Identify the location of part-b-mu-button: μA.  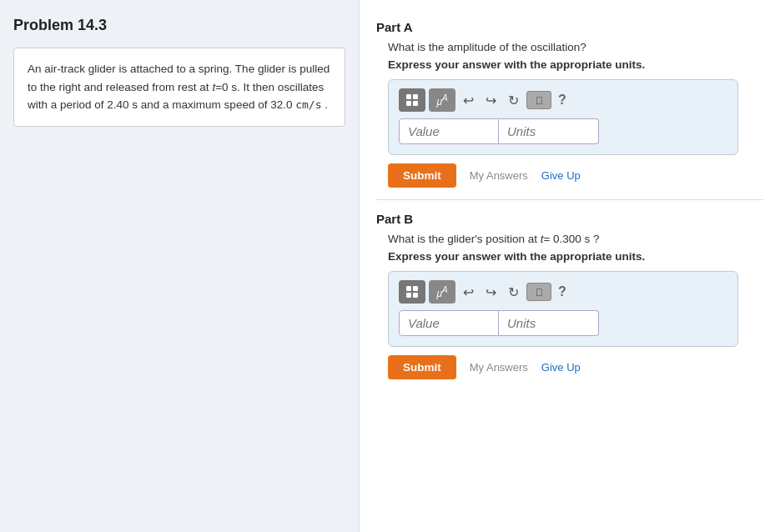
(442, 292).